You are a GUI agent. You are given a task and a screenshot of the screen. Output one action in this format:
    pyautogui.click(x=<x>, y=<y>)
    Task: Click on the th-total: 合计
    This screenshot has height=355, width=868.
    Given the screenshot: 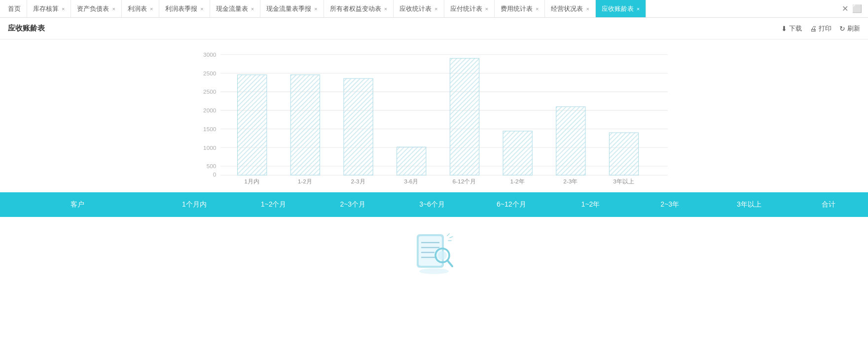 What is the action you would take?
    pyautogui.click(x=829, y=205)
    